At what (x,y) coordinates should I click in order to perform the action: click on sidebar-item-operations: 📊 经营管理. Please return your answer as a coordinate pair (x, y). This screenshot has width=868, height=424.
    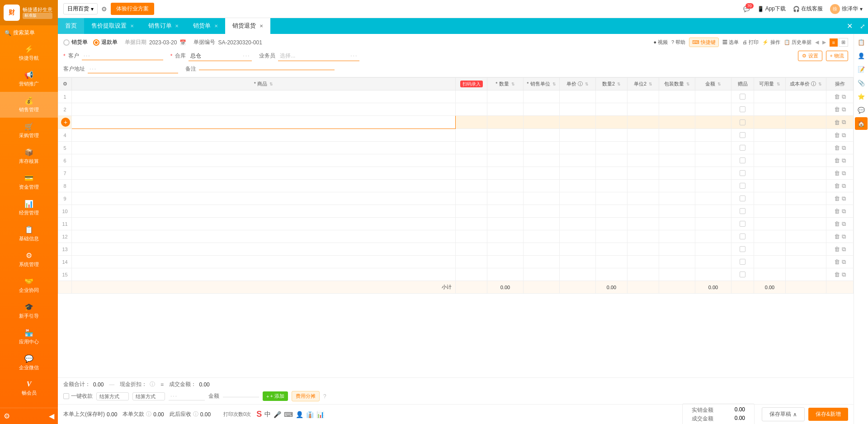
    Looking at the image, I should click on (29, 208).